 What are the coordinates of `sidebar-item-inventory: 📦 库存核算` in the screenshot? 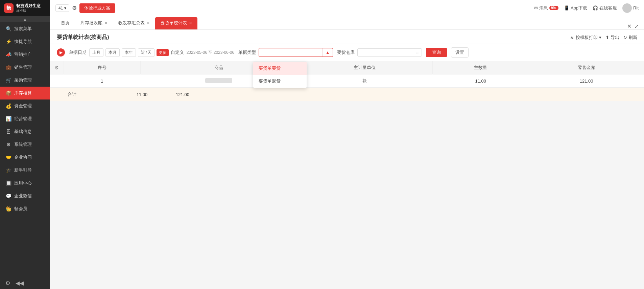 It's located at (25, 93).